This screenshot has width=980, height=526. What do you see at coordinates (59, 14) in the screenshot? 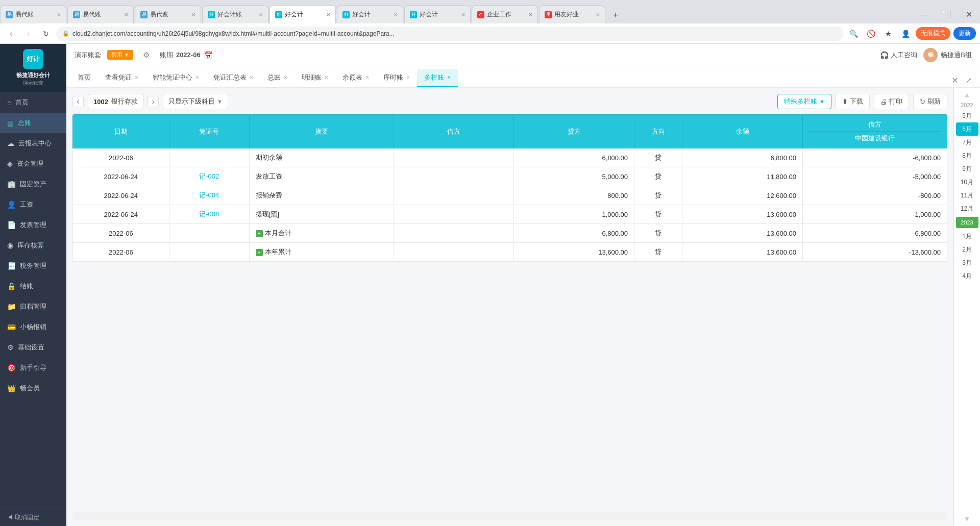
I see `tab-close-1: ×` at bounding box center [59, 14].